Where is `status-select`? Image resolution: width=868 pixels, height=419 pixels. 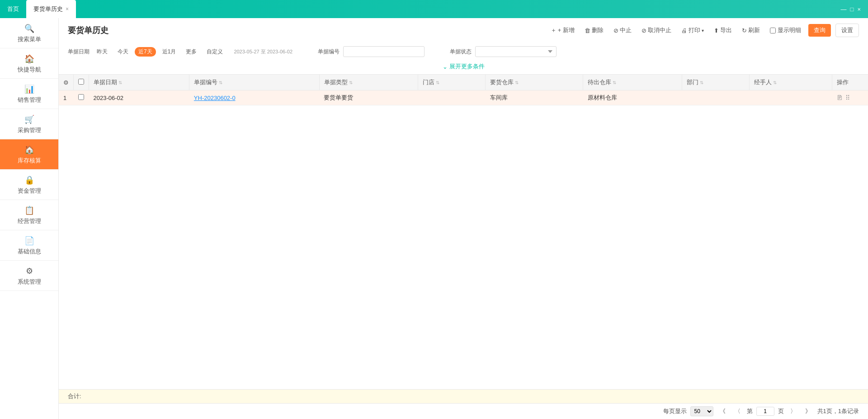 status-select is located at coordinates (516, 52).